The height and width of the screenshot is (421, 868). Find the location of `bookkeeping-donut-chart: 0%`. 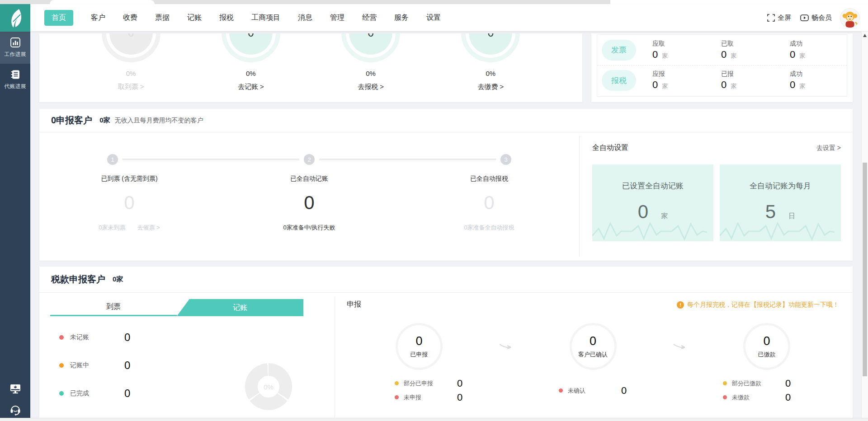

bookkeeping-donut-chart: 0% is located at coordinates (269, 387).